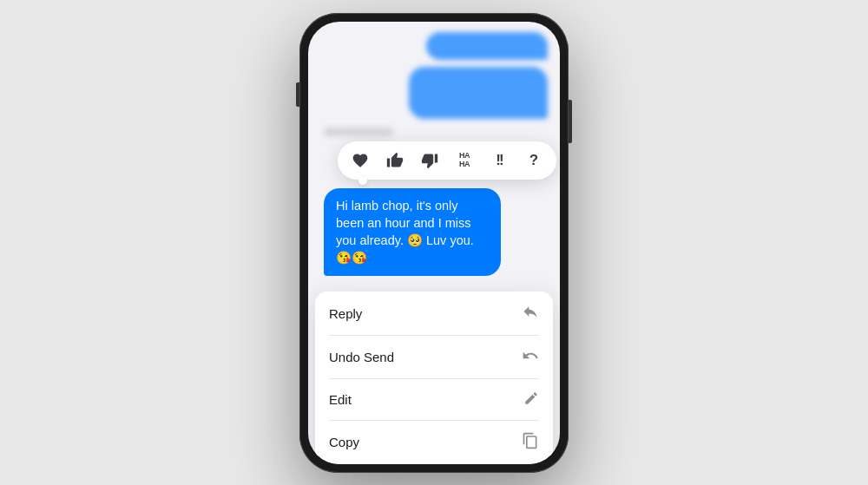 The width and height of the screenshot is (868, 485). I want to click on copy-icon, so click(530, 442).